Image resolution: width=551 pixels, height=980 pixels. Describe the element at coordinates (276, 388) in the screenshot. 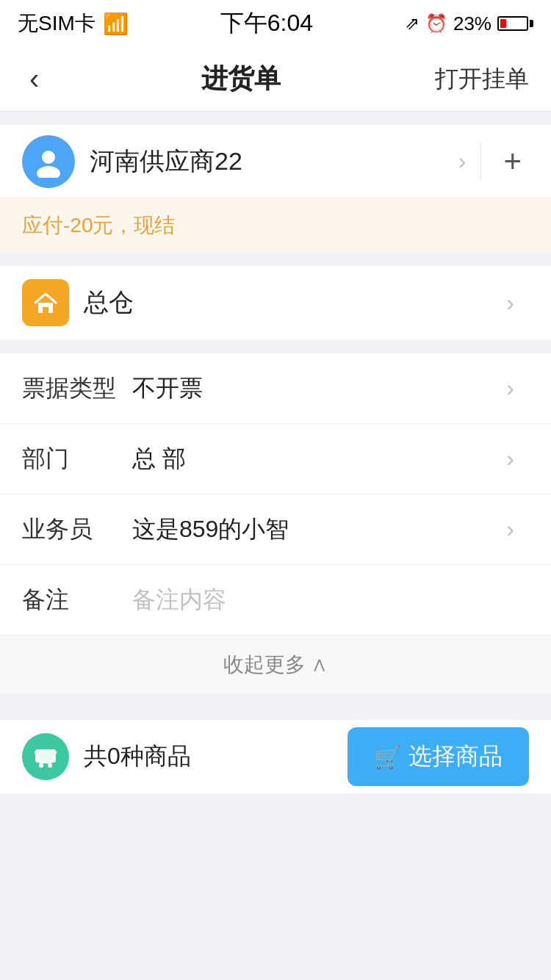

I see `invoice-type-row: 票据类型 不开票 ›` at that location.